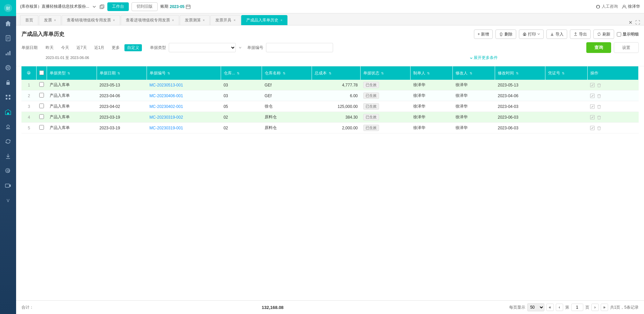  I want to click on type-filter-select, so click(202, 48).